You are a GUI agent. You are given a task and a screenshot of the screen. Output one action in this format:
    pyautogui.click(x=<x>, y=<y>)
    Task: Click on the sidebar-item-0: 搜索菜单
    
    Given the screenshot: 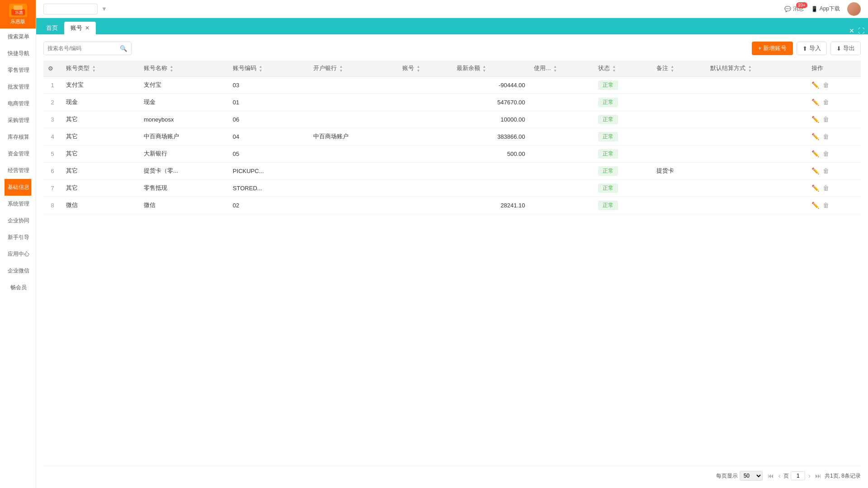 What is the action you would take?
    pyautogui.click(x=18, y=37)
    